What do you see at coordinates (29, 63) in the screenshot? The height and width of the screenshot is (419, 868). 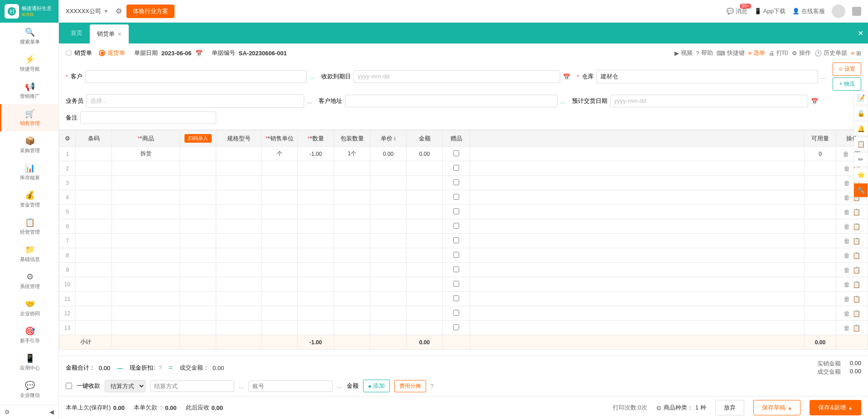 I see `sidebar-item-quick-nav: ⚡ 快捷导航` at bounding box center [29, 63].